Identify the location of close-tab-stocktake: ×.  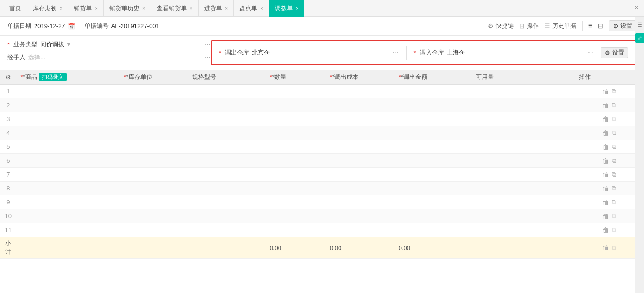
(261, 8).